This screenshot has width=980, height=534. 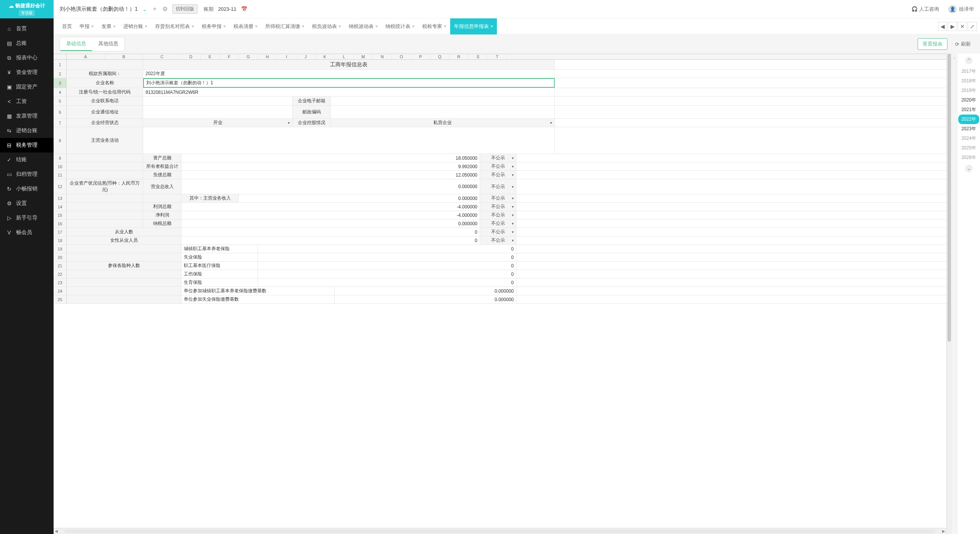 What do you see at coordinates (27, 102) in the screenshot?
I see `nav-item-5: <工资` at bounding box center [27, 102].